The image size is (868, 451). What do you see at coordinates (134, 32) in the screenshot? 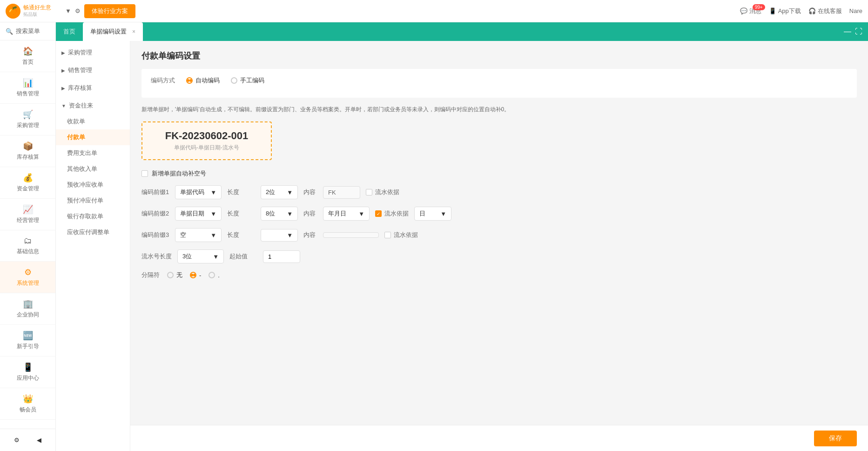
I see `tab-close-icon: ×` at bounding box center [134, 32].